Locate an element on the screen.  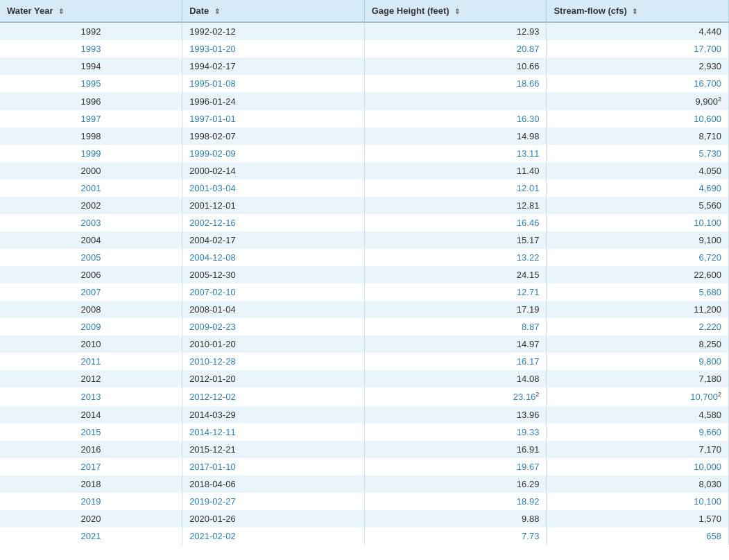
date-link: 1999-02-09 is located at coordinates (212, 154).